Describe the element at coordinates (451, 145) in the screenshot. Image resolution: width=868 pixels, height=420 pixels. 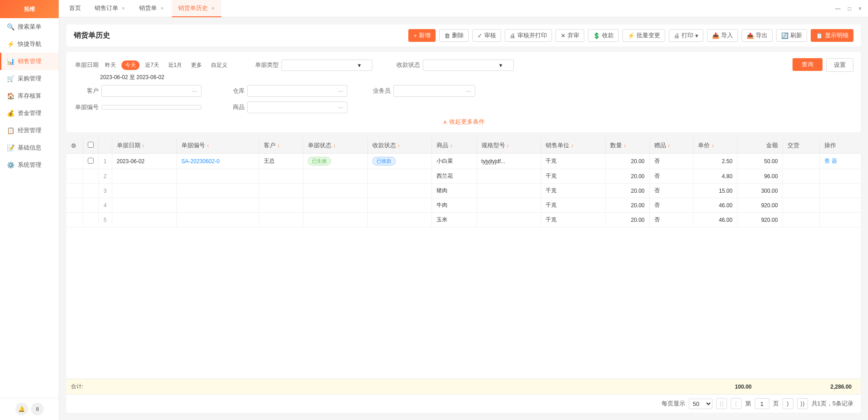
I see `goods-sort-icon: ↕` at that location.